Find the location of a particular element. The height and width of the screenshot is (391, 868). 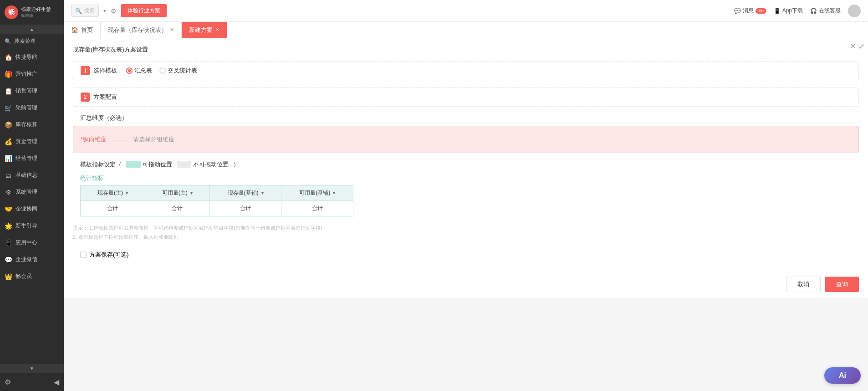

topbar-search-icon: 🔍 is located at coordinates (78, 11).